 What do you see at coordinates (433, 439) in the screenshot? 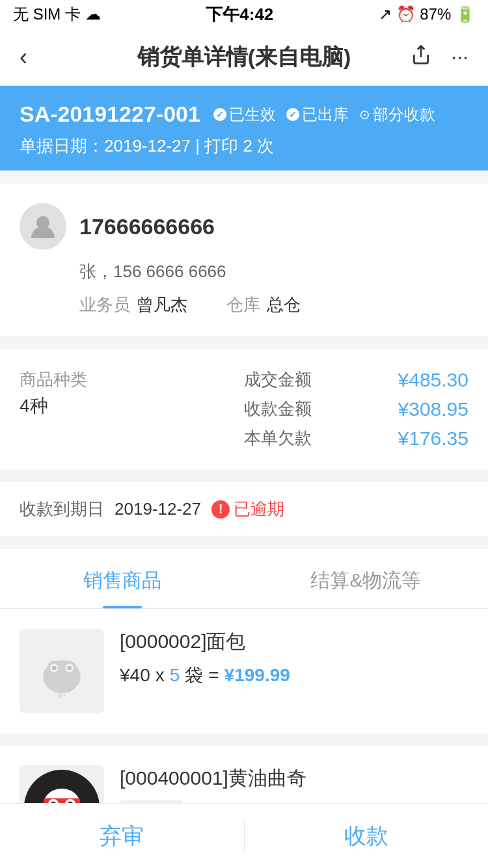
I see `owed-amount-value: ¥176.35` at bounding box center [433, 439].